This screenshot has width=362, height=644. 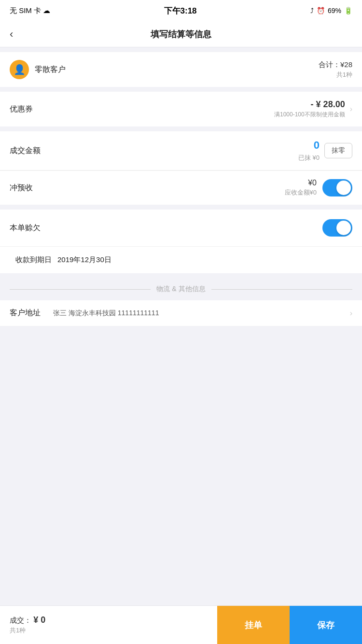 I want to click on hold-order-button: 挂单, so click(x=253, y=625).